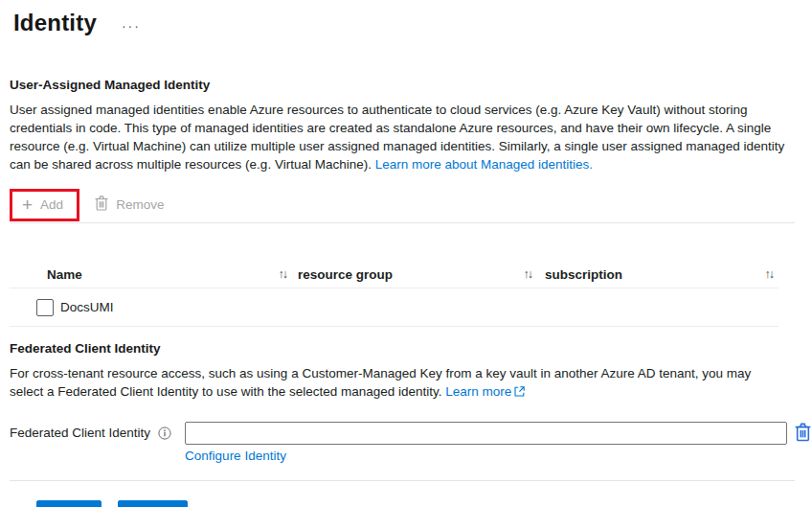 Image resolution: width=812 pixels, height=507 pixels. What do you see at coordinates (398, 137) in the screenshot?
I see `uami-description: User assigned managed identities enable …` at bounding box center [398, 137].